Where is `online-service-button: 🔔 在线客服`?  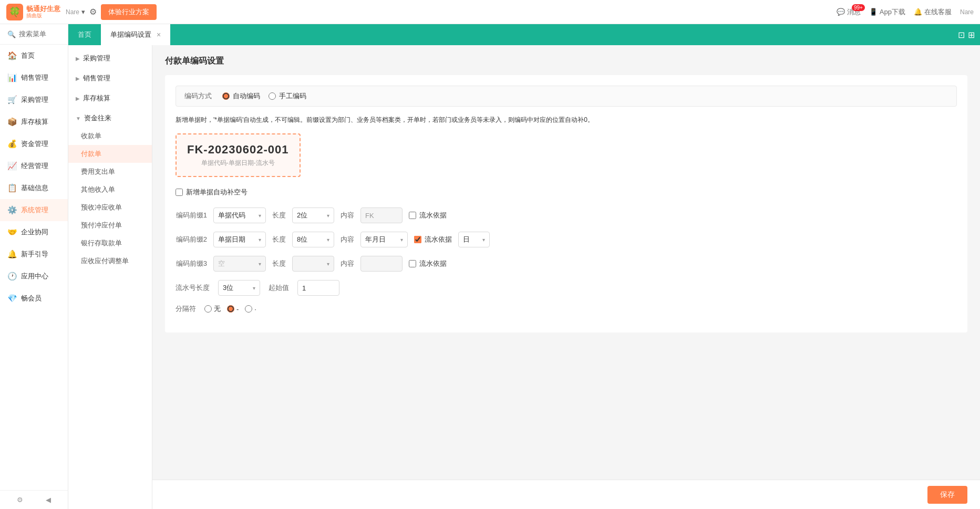 online-service-button: 🔔 在线客服 is located at coordinates (933, 12).